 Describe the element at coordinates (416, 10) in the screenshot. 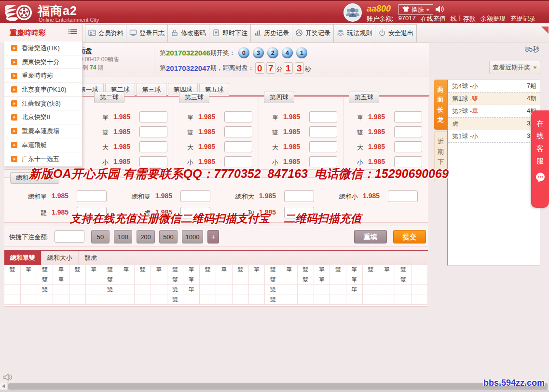

I see `change-skin-button: 换肤` at that location.